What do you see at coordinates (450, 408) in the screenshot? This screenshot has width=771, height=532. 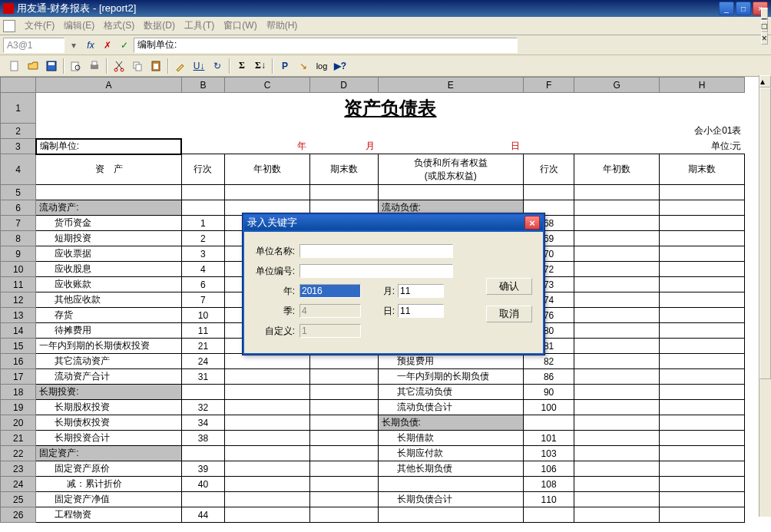 I see `liab-cell: 流动负债合计` at bounding box center [450, 408].